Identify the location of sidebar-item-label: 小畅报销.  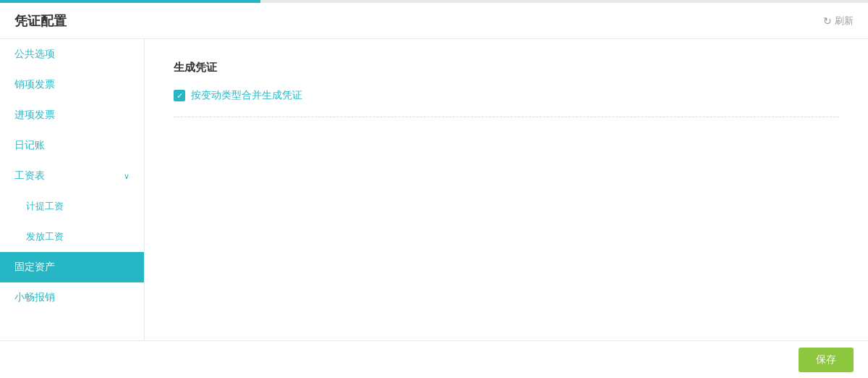
(35, 298).